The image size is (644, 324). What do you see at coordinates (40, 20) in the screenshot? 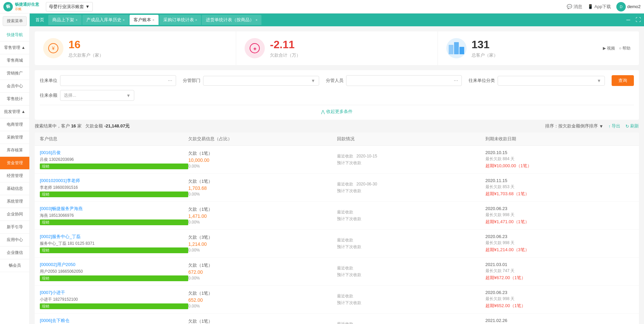
I see `tab-home: 首页` at bounding box center [40, 20].